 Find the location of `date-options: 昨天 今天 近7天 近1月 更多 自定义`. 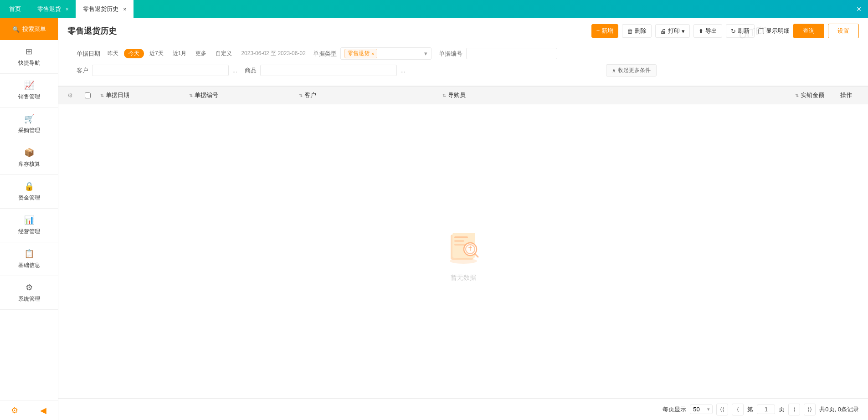

date-options: 昨天 今天 近7天 近1月 更多 自定义 is located at coordinates (169, 54).